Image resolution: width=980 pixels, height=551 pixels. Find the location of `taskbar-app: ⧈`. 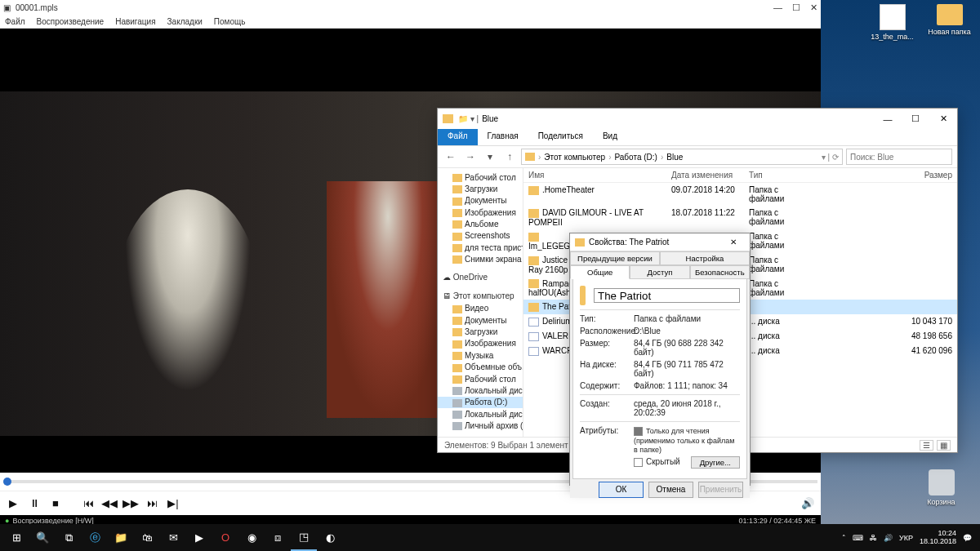

taskbar-app: ⧈ is located at coordinates (278, 537).